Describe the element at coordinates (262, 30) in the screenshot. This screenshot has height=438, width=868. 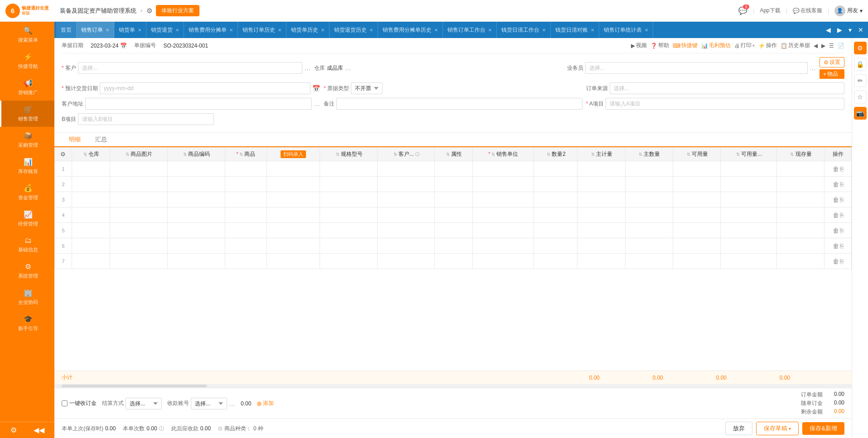
I see `tab-order-history: 销售订单历史 ✕` at that location.